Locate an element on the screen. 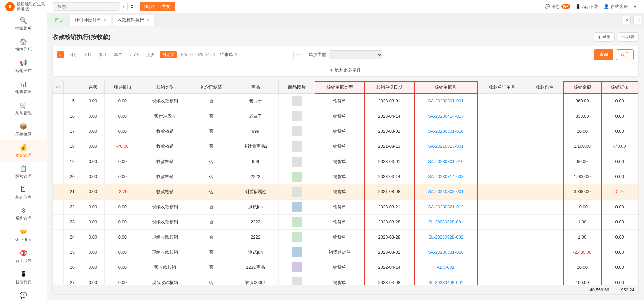 This screenshot has height=300, width=644. bill-no-link: SL-20230328-002 is located at coordinates (446, 237).